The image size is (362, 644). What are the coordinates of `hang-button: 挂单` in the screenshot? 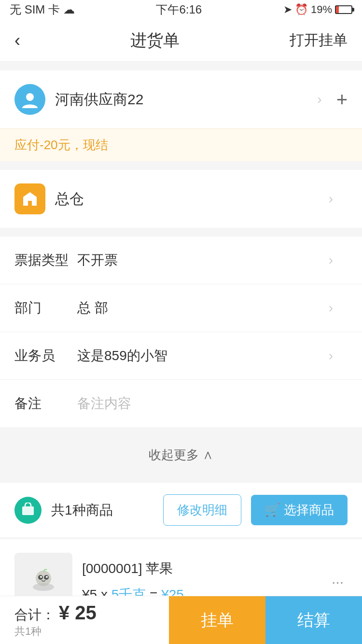 It's located at (217, 620).